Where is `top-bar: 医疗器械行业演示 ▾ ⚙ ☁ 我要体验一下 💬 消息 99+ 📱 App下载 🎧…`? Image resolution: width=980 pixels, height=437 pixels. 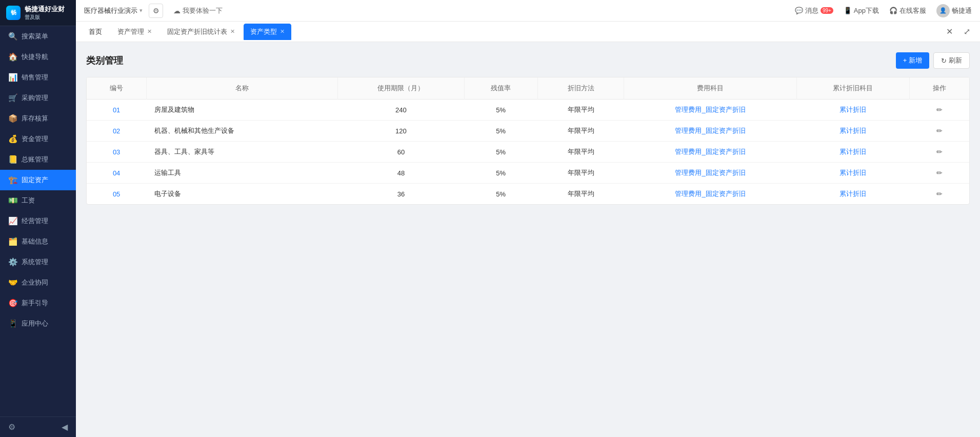 top-bar: 医疗器械行业演示 ▾ ⚙ ☁ 我要体验一下 💬 消息 99+ 📱 App下载 🎧… is located at coordinates (528, 11).